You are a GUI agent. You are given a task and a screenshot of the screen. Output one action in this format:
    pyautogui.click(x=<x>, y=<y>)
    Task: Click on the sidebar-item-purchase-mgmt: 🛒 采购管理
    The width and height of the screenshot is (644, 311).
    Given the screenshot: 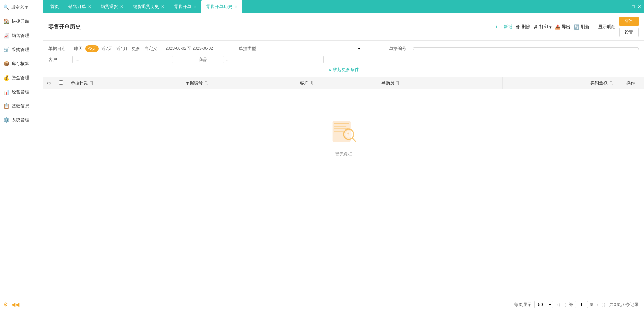 What is the action you would take?
    pyautogui.click(x=21, y=50)
    